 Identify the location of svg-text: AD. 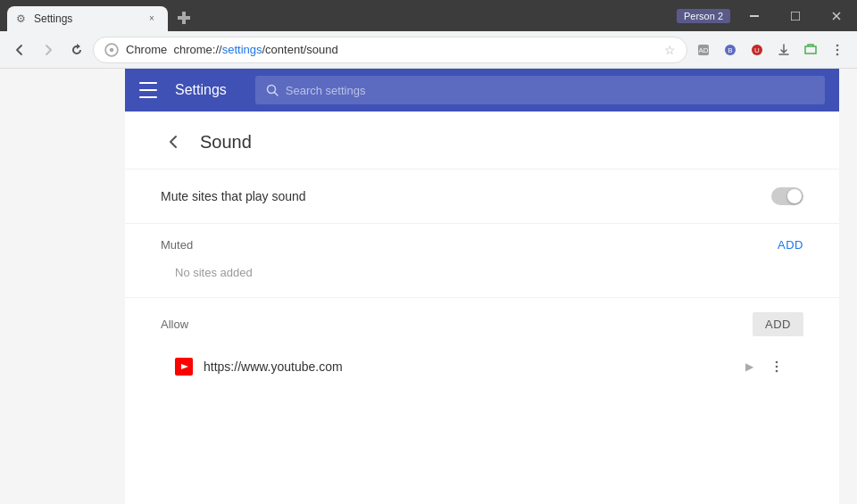
(703, 50).